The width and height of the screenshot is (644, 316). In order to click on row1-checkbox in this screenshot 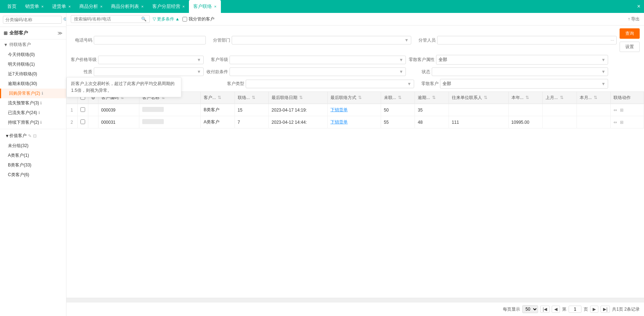, I will do `click(83, 110)`.